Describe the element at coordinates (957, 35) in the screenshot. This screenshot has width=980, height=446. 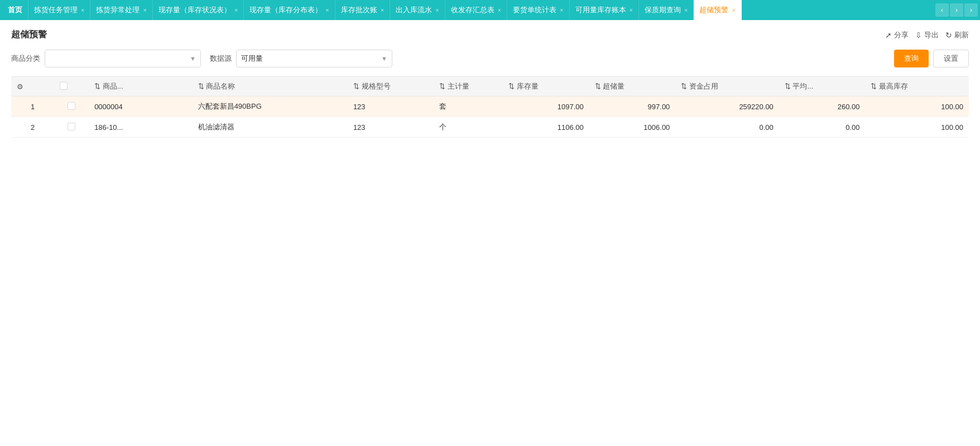
I see `refresh-button: ↻ 刷新` at that location.